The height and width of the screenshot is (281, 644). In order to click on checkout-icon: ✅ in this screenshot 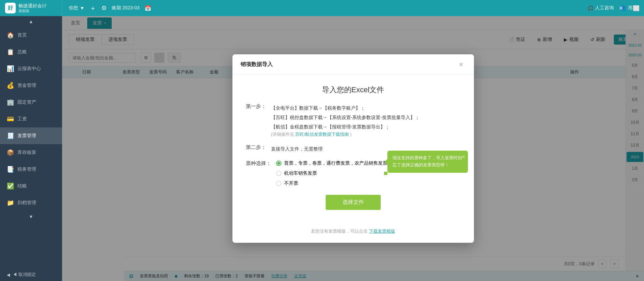, I will do `click(10, 186)`.